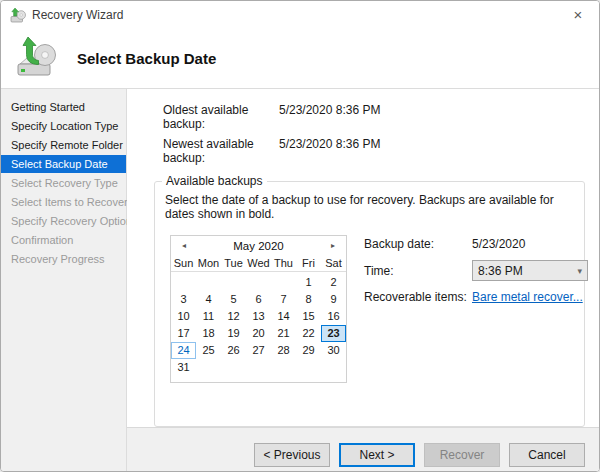 This screenshot has height=472, width=600. What do you see at coordinates (234, 300) in the screenshot?
I see `calendar-day-5: 5` at bounding box center [234, 300].